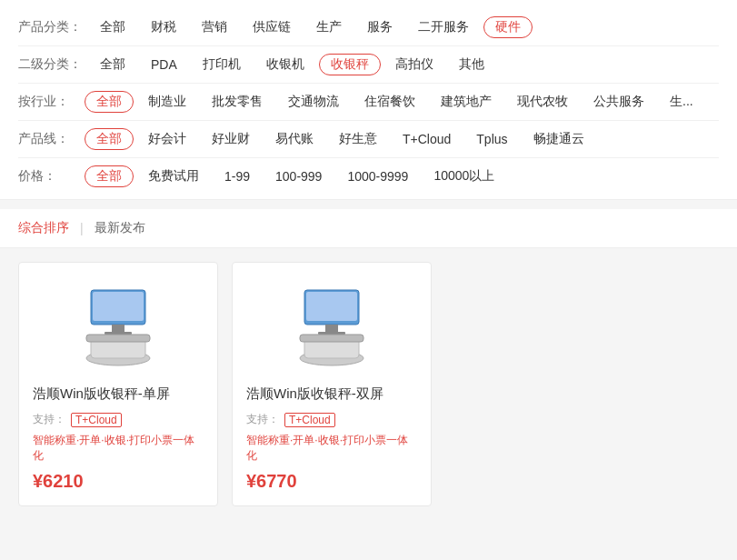 This screenshot has width=737, height=560. Describe the element at coordinates (332, 420) in the screenshot. I see `product-support-product2: 支持： T+Cloud` at that location.